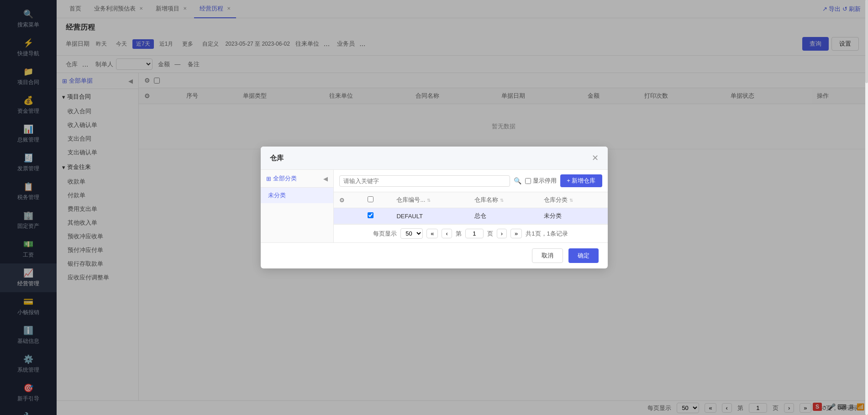  Describe the element at coordinates (434, 256) in the screenshot. I see `modal-footer: 取消 确定` at that location.